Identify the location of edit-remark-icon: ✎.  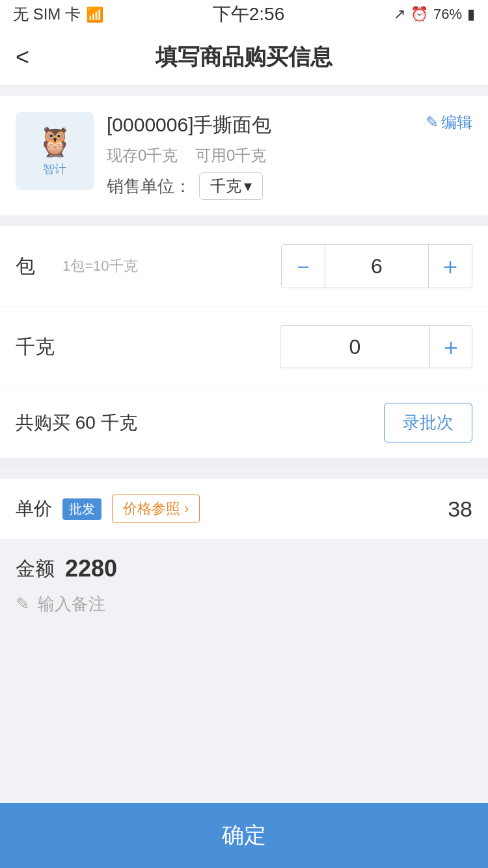
(23, 604).